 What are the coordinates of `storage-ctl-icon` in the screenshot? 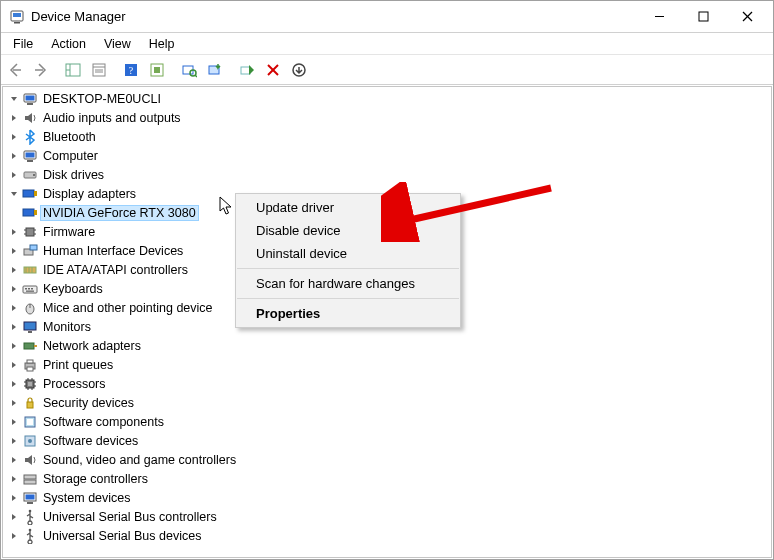 It's located at (30, 479).